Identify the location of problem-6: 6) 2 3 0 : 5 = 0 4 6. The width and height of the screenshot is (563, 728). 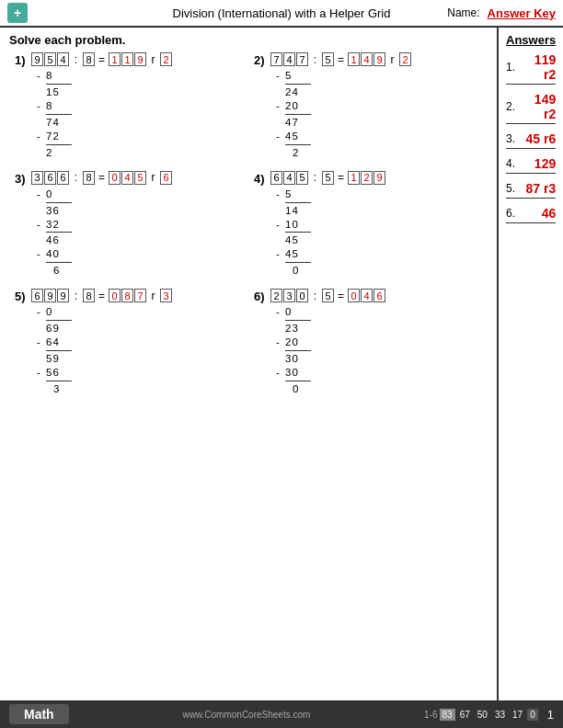
(368, 346).